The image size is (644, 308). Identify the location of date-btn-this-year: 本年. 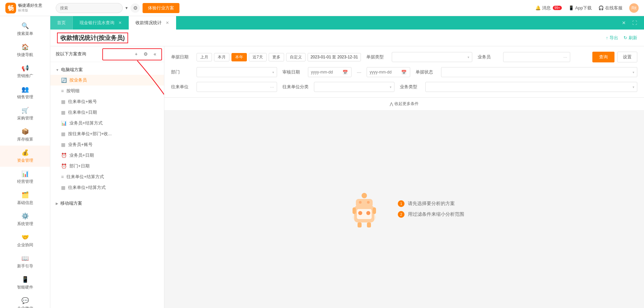
(239, 57).